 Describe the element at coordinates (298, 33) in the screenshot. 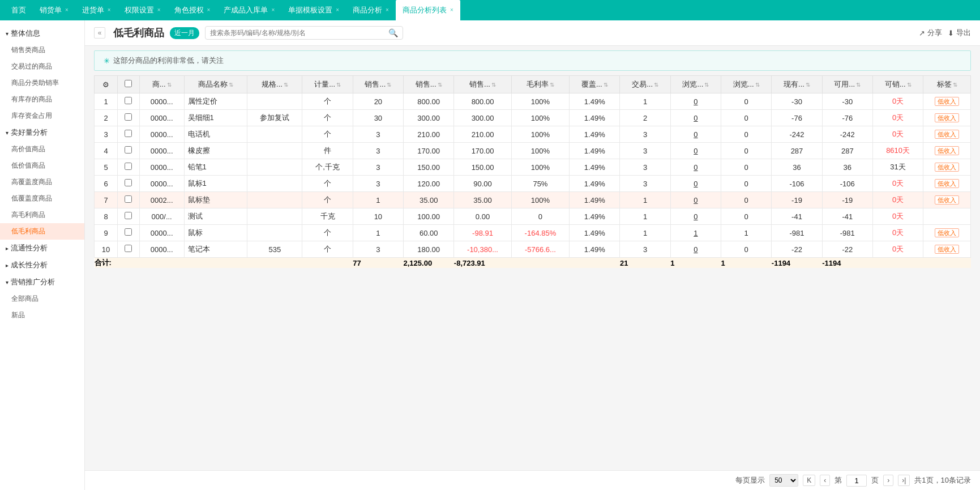

I see `search-input` at that location.